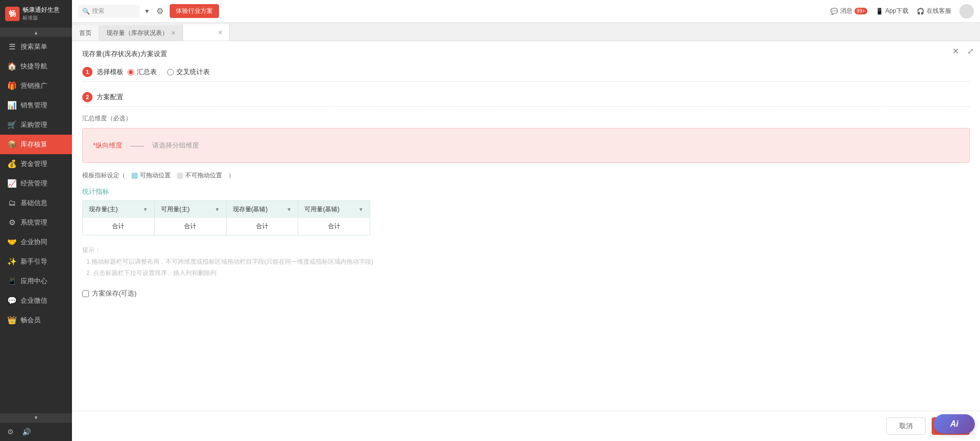  I want to click on enterprise-icon: 🤝, so click(12, 242).